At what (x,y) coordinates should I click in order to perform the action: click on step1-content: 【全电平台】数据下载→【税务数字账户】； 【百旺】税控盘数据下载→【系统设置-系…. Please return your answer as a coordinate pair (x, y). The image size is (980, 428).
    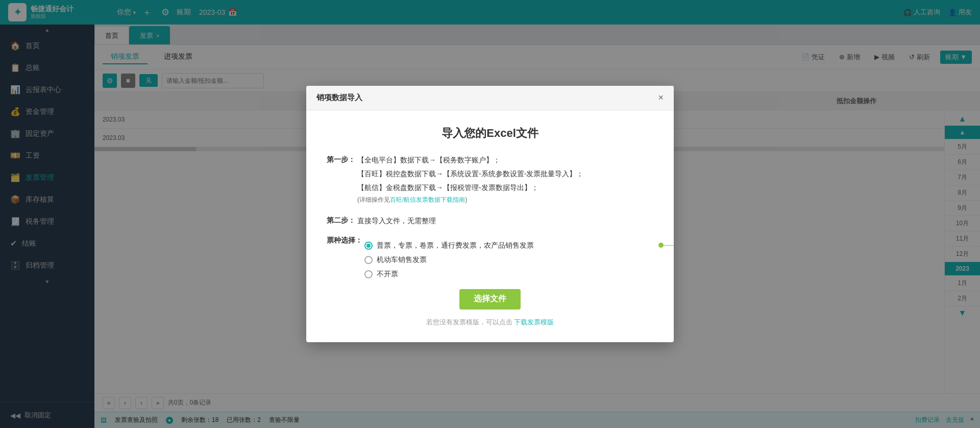
    Looking at the image, I should click on (505, 180).